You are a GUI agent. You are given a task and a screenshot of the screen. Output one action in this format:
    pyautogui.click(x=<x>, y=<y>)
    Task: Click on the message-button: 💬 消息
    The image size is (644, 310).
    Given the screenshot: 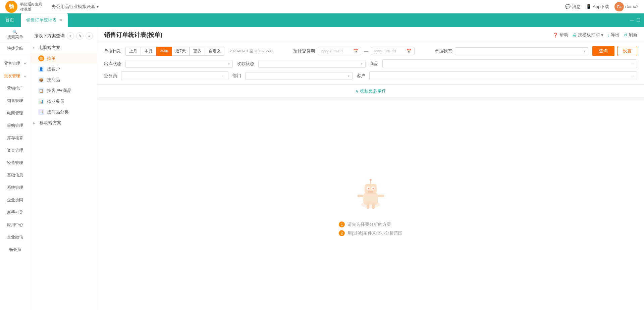 What is the action you would take?
    pyautogui.click(x=573, y=7)
    